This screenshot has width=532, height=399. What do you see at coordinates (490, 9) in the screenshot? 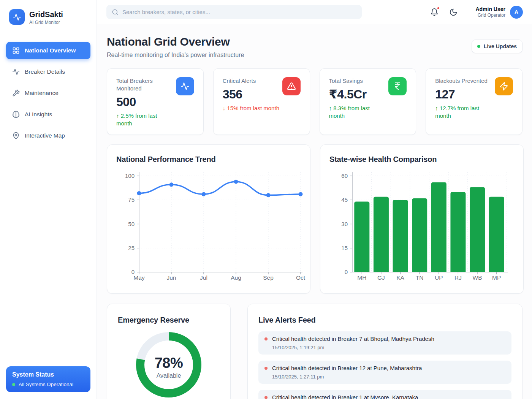
I see `user-name: Admin User` at bounding box center [490, 9].